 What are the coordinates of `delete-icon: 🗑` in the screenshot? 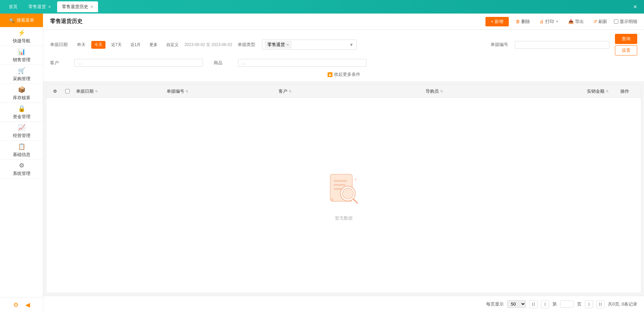 It's located at (518, 22).